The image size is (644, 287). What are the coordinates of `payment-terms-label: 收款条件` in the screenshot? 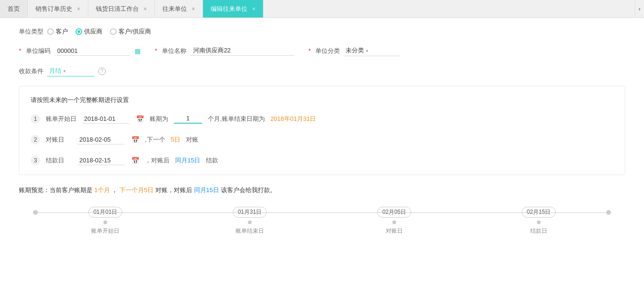 It's located at (31, 71).